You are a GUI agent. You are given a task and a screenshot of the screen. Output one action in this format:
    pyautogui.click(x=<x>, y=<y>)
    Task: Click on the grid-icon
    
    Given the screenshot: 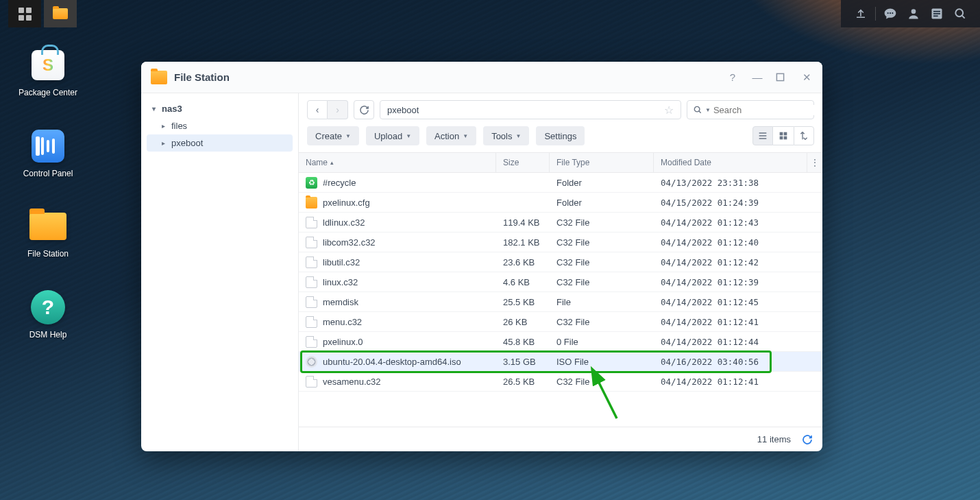 What is the action you would take?
    pyautogui.click(x=25, y=14)
    